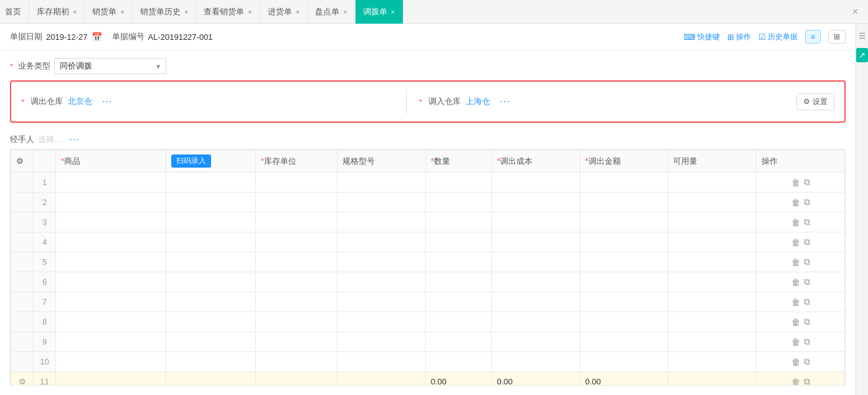  I want to click on date-value: 2019-12-27, so click(67, 37).